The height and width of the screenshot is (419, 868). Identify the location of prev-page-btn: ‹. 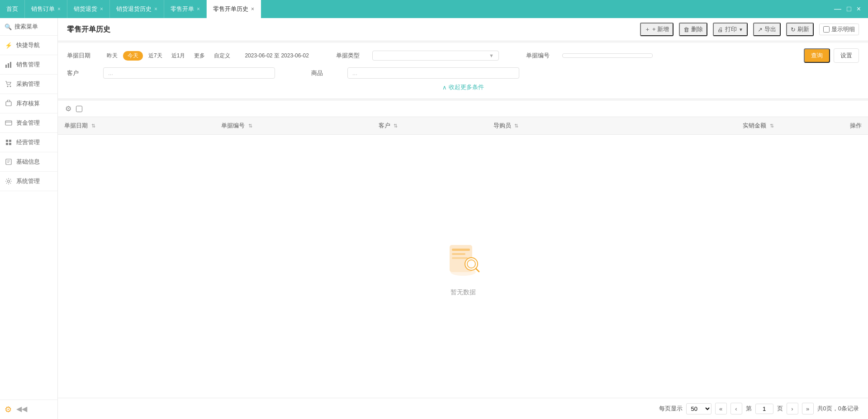
(736, 409).